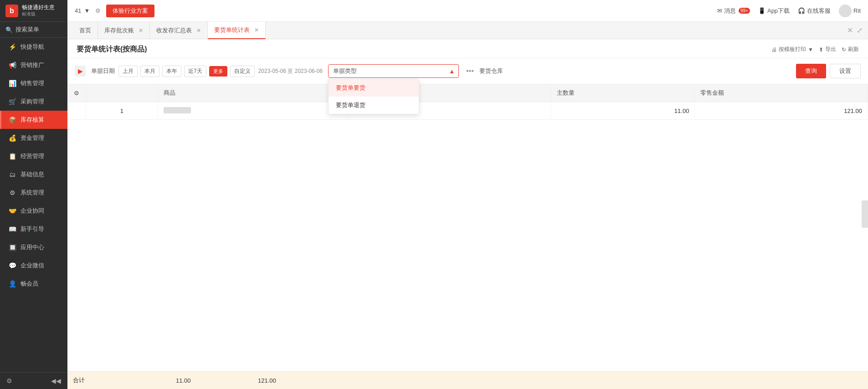 The height and width of the screenshot is (389, 868). I want to click on sidebar-search-label: 搜索菜单, so click(27, 30).